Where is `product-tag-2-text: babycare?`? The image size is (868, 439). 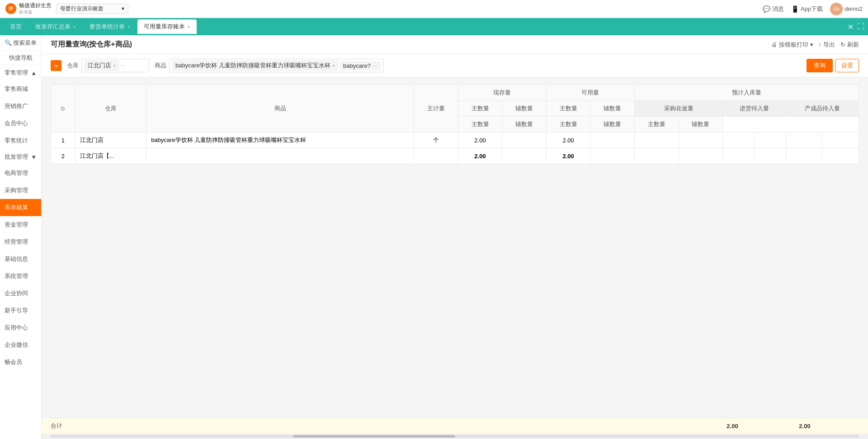
product-tag-2-text: babycare? is located at coordinates (357, 66).